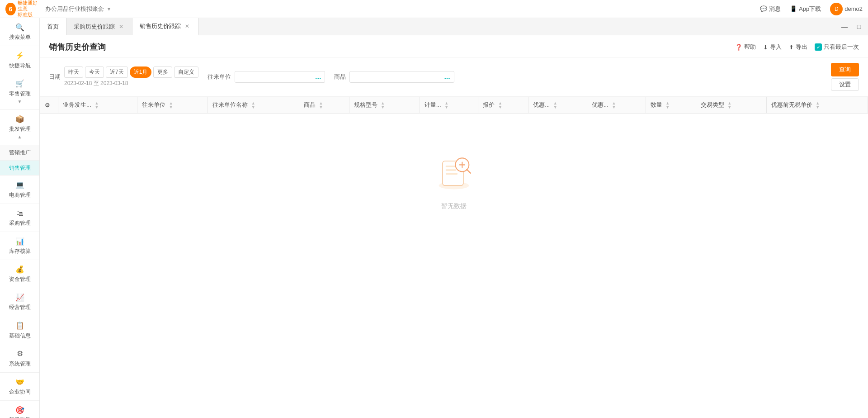 The image size is (868, 418). Describe the element at coordinates (124, 77) in the screenshot. I see `date-filter-group: 日期 昨天 今天 近7天 近1月 更多 自定义 2023-02-18 至 202…` at that location.